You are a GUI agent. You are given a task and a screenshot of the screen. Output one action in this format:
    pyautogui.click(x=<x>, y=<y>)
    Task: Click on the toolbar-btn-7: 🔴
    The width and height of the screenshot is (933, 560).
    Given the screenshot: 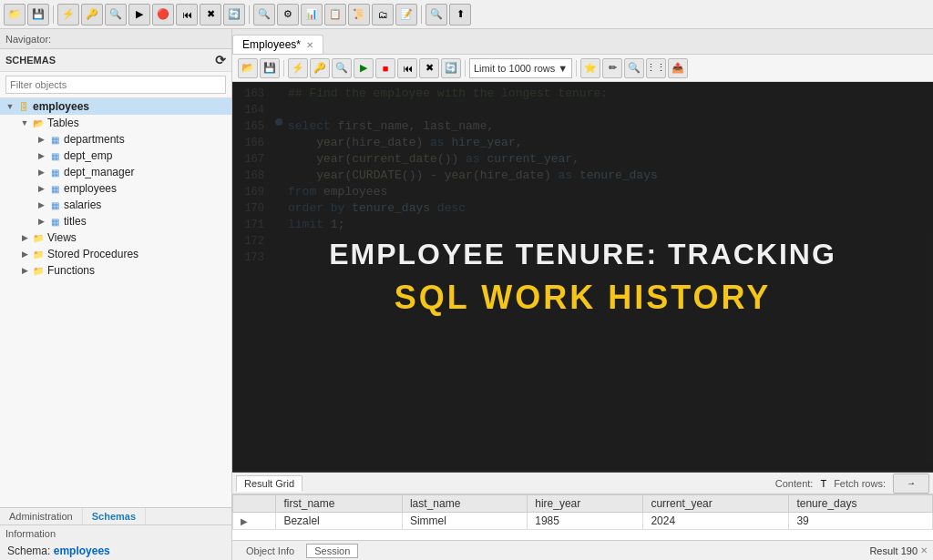 What is the action you would take?
    pyautogui.click(x=163, y=15)
    